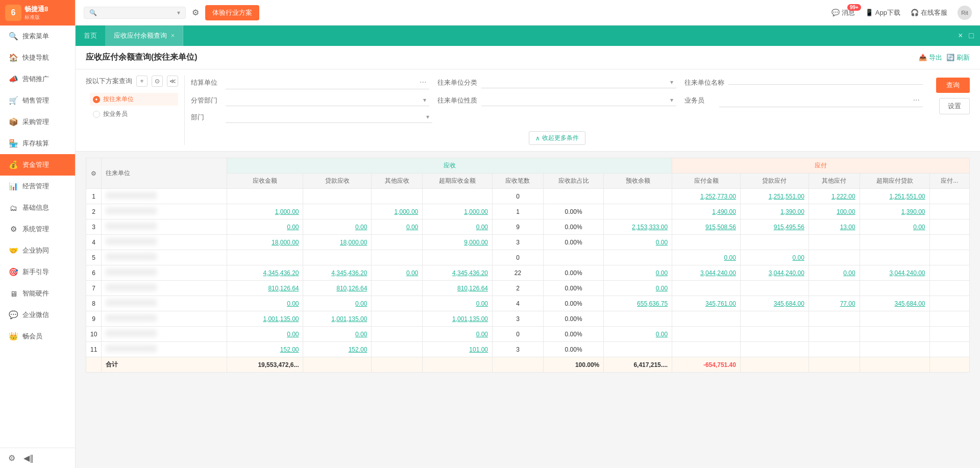 The width and height of the screenshot is (980, 468). What do you see at coordinates (132, 107) in the screenshot?
I see `filter-scheme-list: ✦ 按往来单位 按业务员` at bounding box center [132, 107].